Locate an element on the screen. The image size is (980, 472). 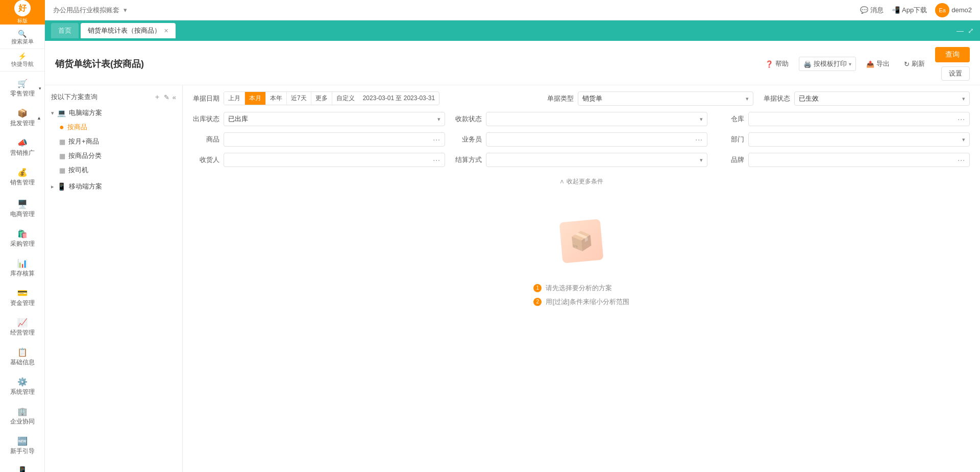
sidebar-item-sales: 💰 销售管理 is located at coordinates (22, 177).